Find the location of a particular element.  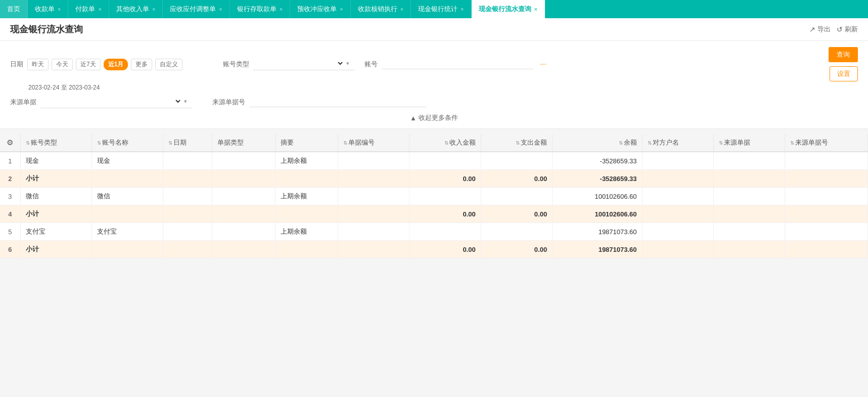

cell-account-type: 现金 is located at coordinates (56, 161).